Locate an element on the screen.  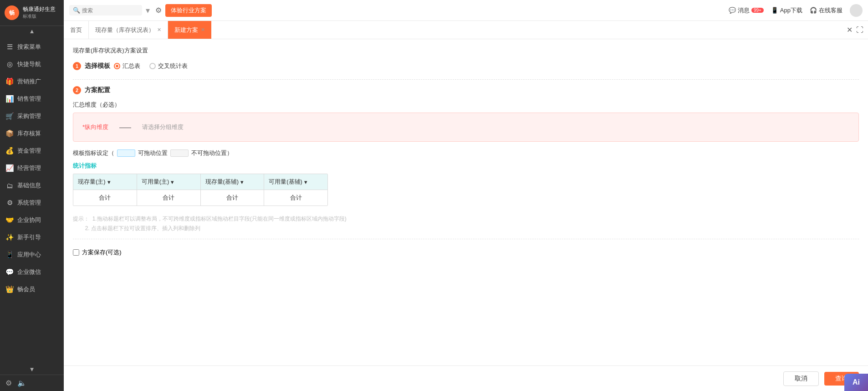
save-row: 方案保存(可选) is located at coordinates (466, 252).